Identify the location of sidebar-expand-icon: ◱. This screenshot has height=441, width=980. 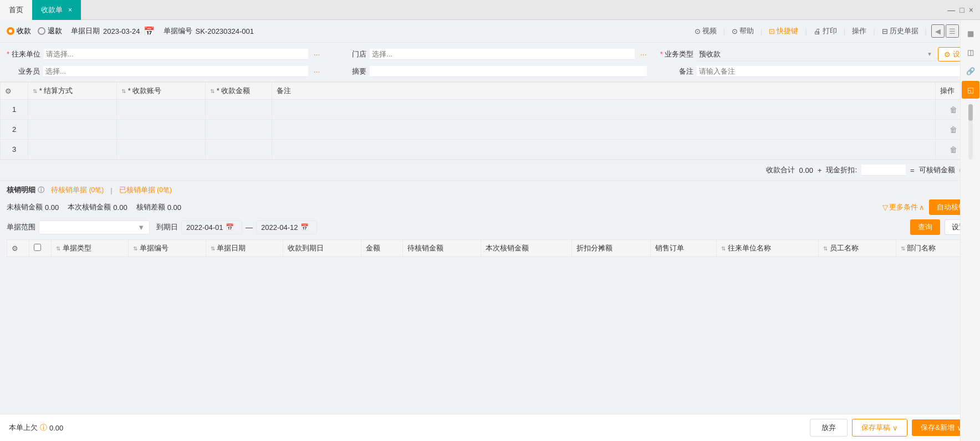
(971, 90).